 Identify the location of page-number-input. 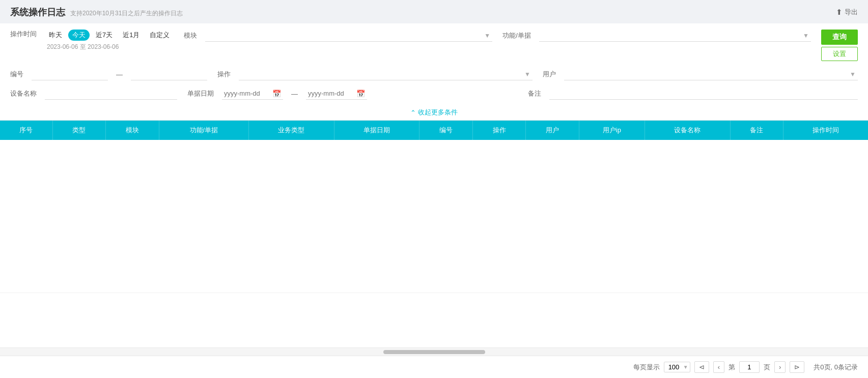
(749, 367).